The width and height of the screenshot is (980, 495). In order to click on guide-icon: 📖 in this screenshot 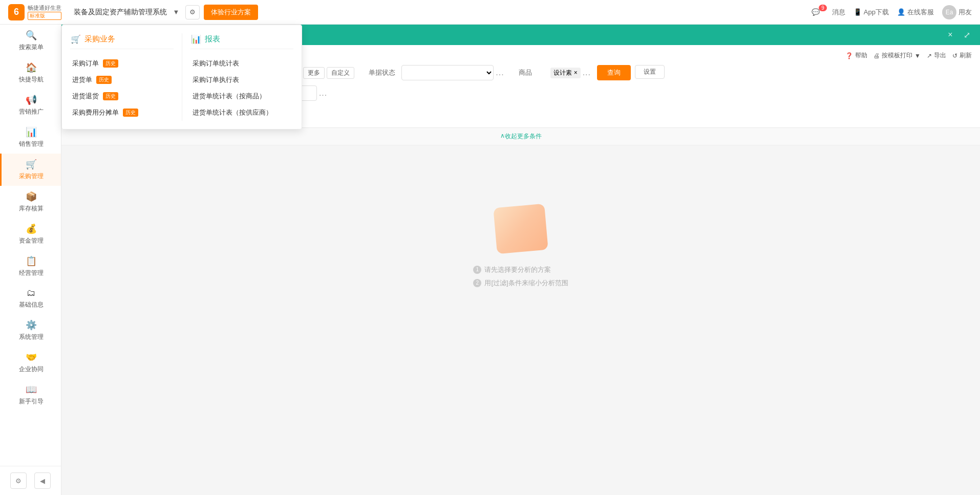, I will do `click(31, 390)`.